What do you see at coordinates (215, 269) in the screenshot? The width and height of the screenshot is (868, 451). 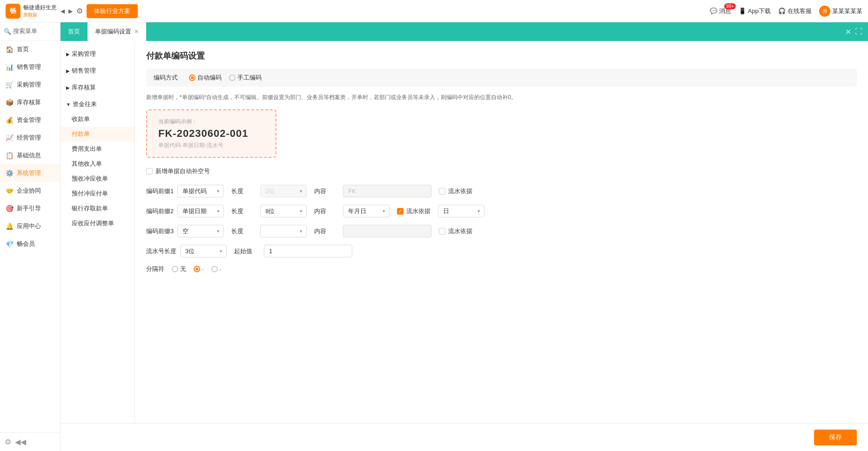 I see `sep-dash-radio` at bounding box center [215, 269].